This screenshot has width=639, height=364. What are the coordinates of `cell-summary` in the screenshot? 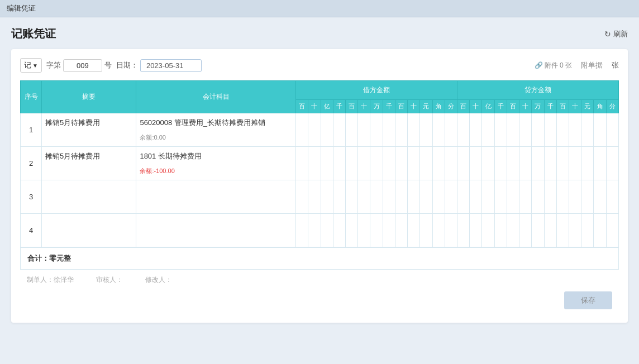 It's located at (89, 231).